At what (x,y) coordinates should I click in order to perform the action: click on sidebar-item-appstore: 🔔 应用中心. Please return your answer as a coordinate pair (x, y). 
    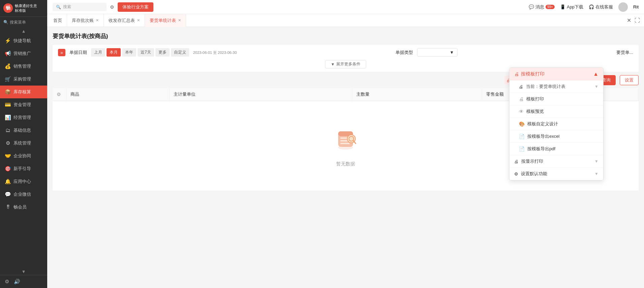
    Looking at the image, I should click on (24, 182).